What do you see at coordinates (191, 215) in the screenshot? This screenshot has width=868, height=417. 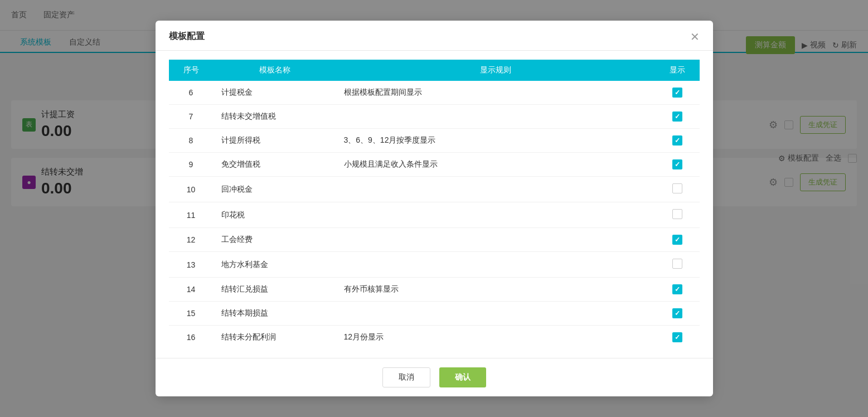 I see `cell-index: 11` at bounding box center [191, 215].